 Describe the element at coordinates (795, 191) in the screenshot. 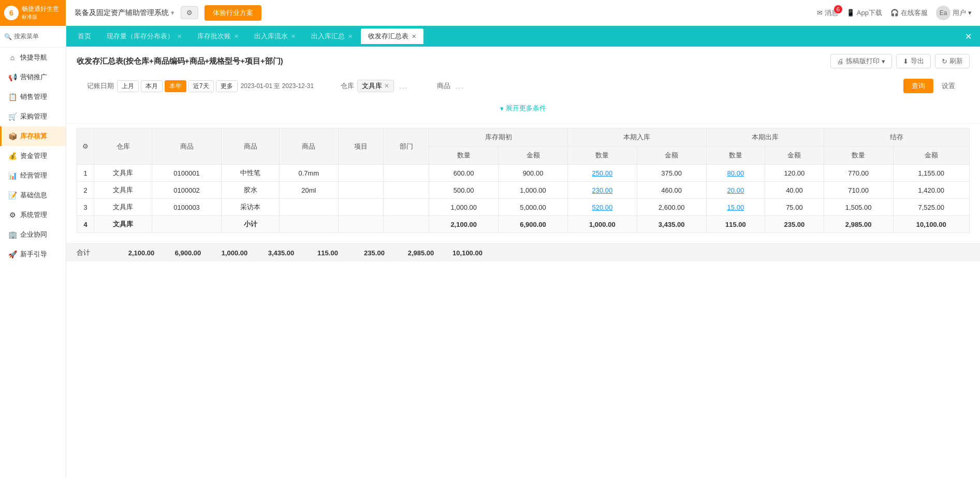

I see `row-out-amt: 40.00` at that location.